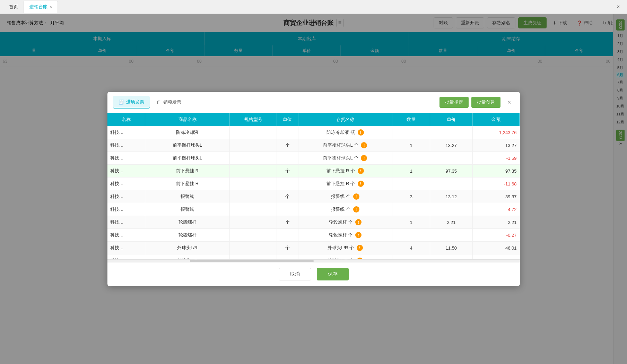  What do you see at coordinates (314, 132) in the screenshot?
I see `table-row: 科技… 防冻冷却液 防冻冷却液 瓶 ! -1,243.76` at bounding box center [314, 132].